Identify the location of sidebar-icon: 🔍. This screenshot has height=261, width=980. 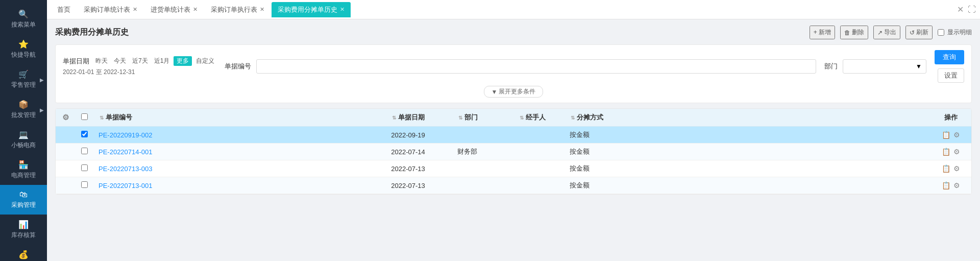
(23, 14).